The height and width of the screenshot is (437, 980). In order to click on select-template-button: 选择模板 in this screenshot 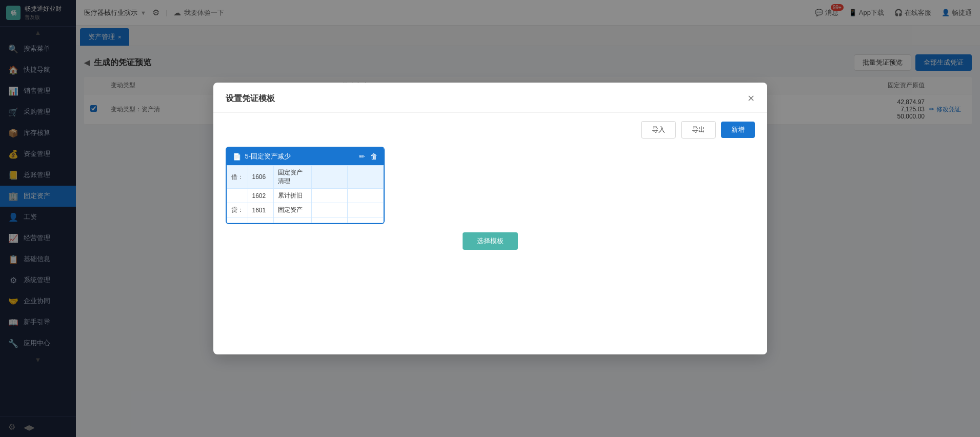, I will do `click(490, 241)`.